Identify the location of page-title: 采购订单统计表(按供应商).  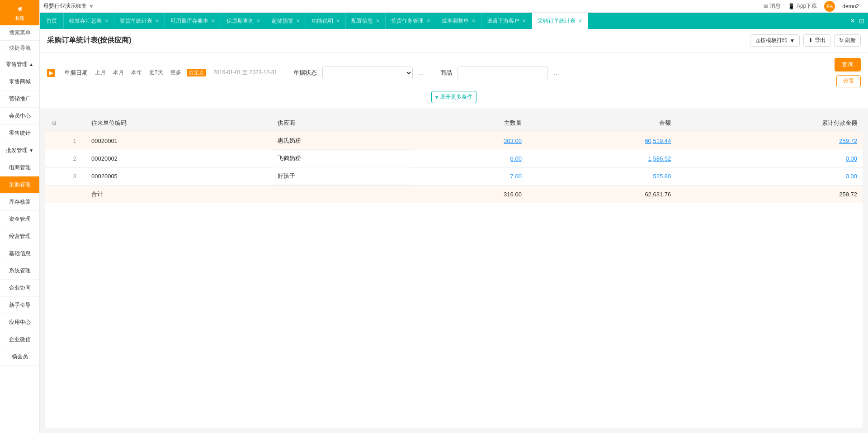
(90, 43).